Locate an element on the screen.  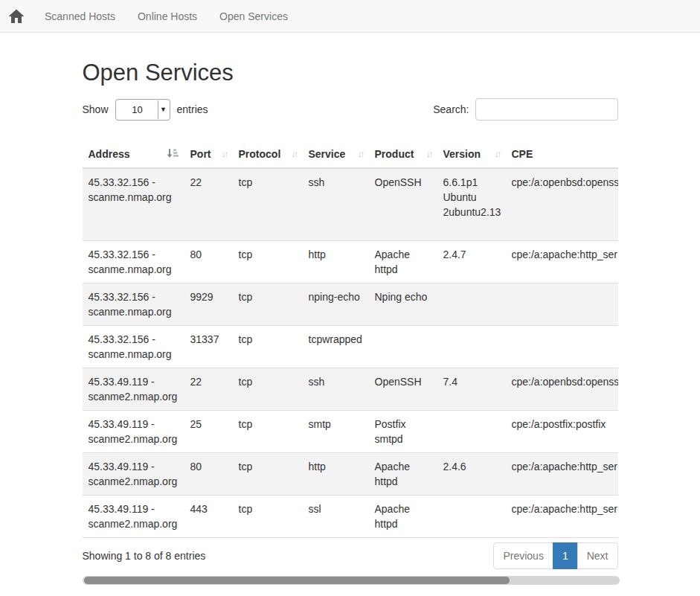
cell-cpe: cpe:/a:postfix:postfix is located at coordinates (562, 432).